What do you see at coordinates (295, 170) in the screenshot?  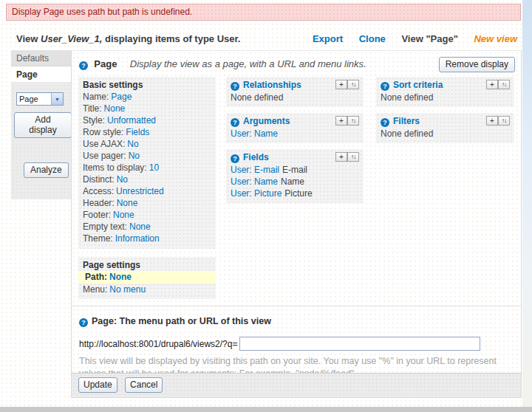 I see `field-row: User: E-mailE-mail` at bounding box center [295, 170].